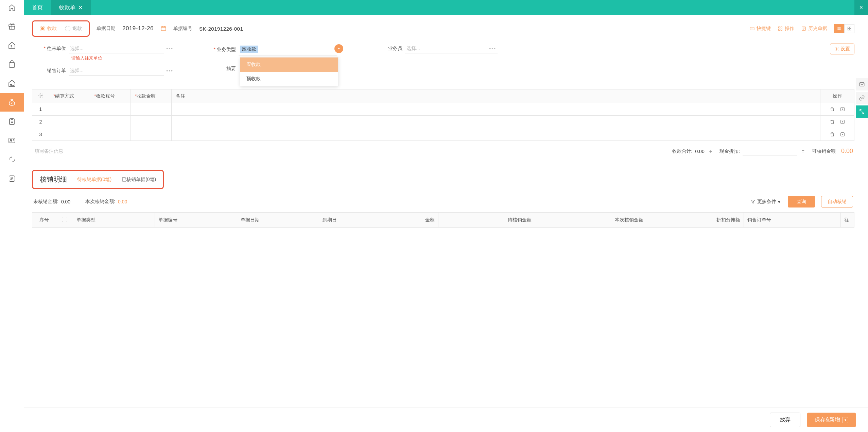  I want to click on discard-button: 放弃, so click(785, 420).